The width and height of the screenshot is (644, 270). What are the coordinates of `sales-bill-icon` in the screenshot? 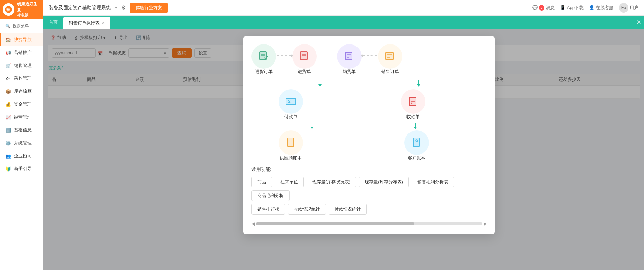 It's located at (349, 56).